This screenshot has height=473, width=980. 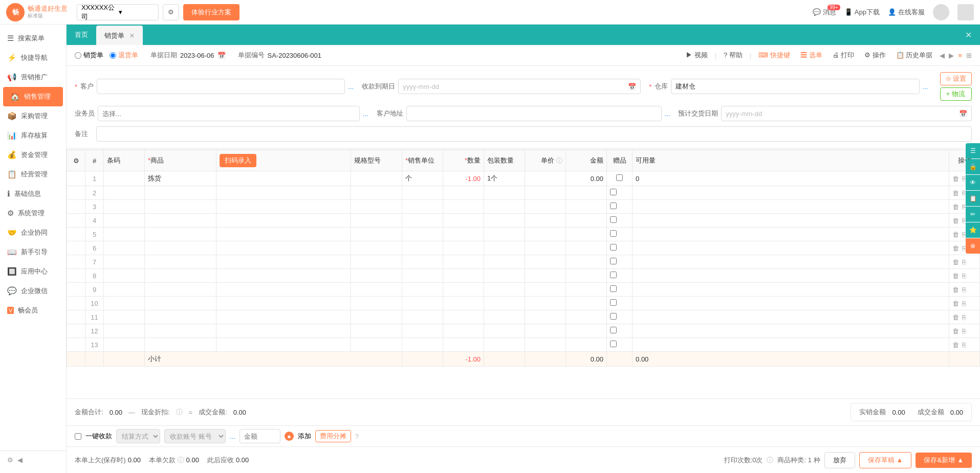 I want to click on tab-close-icon: ✕, so click(x=132, y=36).